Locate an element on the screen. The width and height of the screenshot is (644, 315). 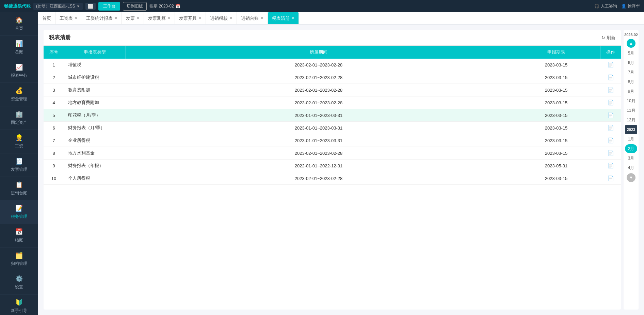
sidebar-item-purchase: 📋 进销台账 is located at coordinates (19, 189).